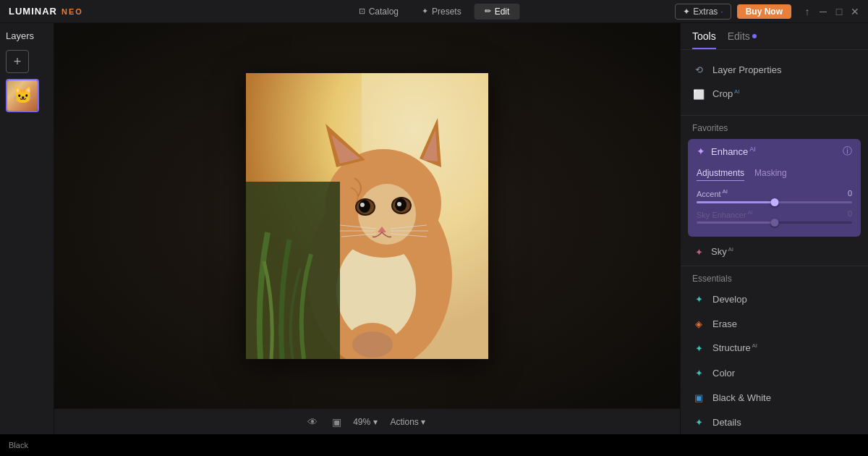  Describe the element at coordinates (754, 36) in the screenshot. I see `edits-dot` at that location.